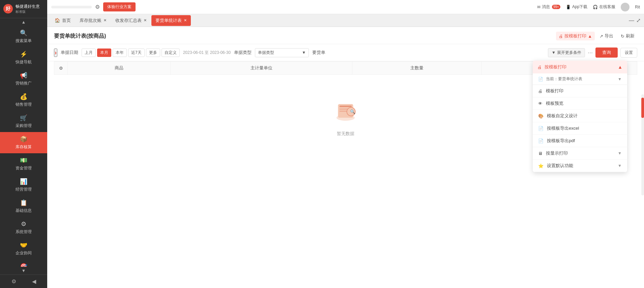 This screenshot has width=644, height=288. I want to click on print-template-menu-item: 🖨 模板打印, so click(580, 91).